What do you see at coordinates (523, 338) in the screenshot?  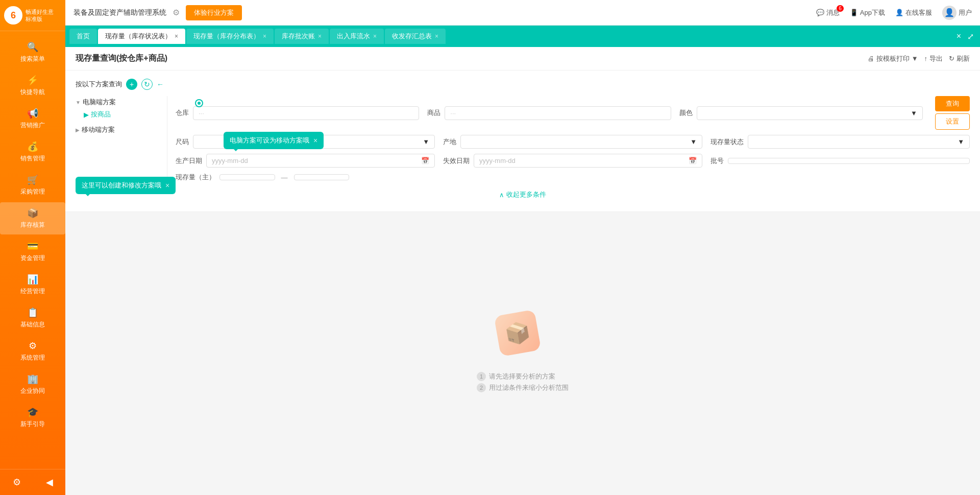 I see `empty-illustration: 📦` at bounding box center [523, 338].